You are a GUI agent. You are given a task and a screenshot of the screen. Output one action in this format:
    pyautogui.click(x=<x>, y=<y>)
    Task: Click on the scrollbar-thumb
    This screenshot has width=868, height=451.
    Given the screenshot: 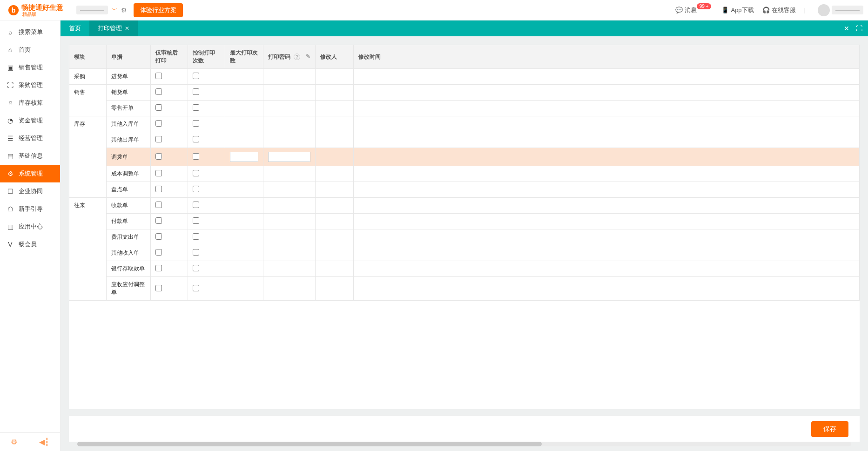 What is the action you would take?
    pyautogui.click(x=310, y=444)
    